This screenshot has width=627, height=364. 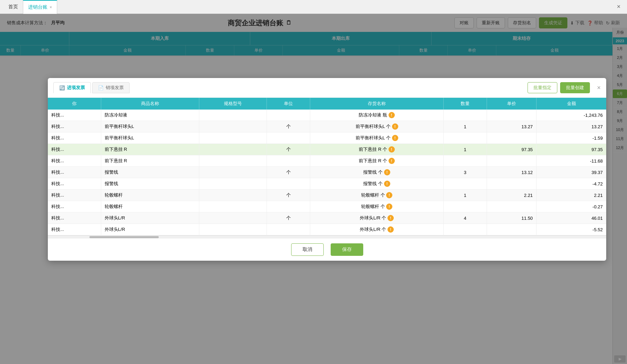 I want to click on table-row: 科技...前平衡杆球头L个前平衡杆球头L 个 !113.2713.27, so click(x=327, y=127).